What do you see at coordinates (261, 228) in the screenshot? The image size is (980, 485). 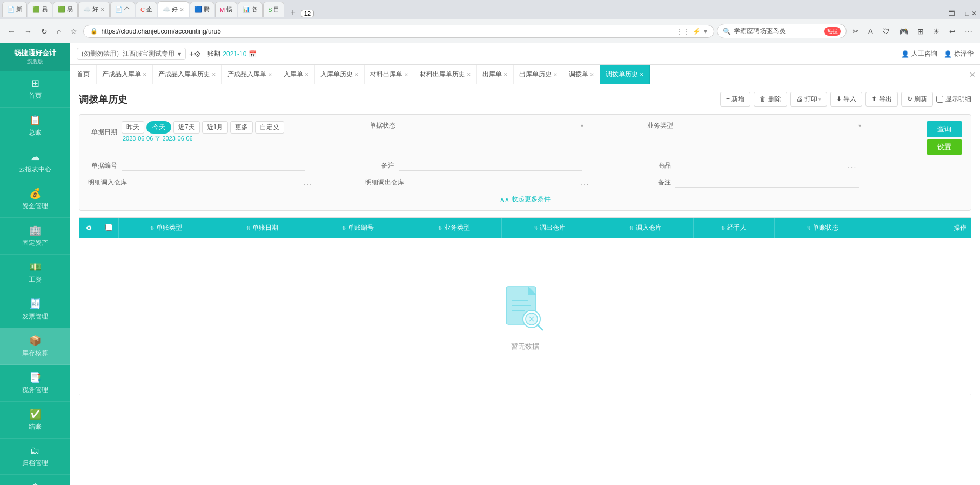 I see `date-col-header: ⇅ 单账日期` at bounding box center [261, 228].